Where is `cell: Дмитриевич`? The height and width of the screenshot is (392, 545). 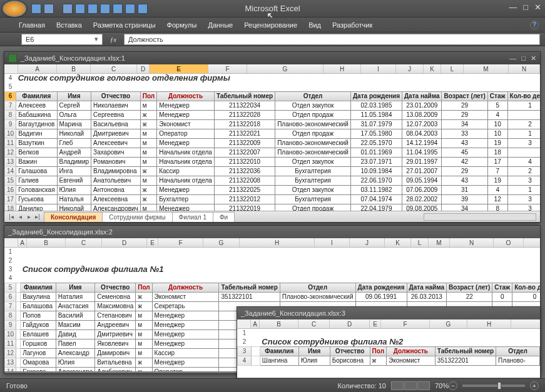 cell: Дмитриевич is located at coordinates (115, 335).